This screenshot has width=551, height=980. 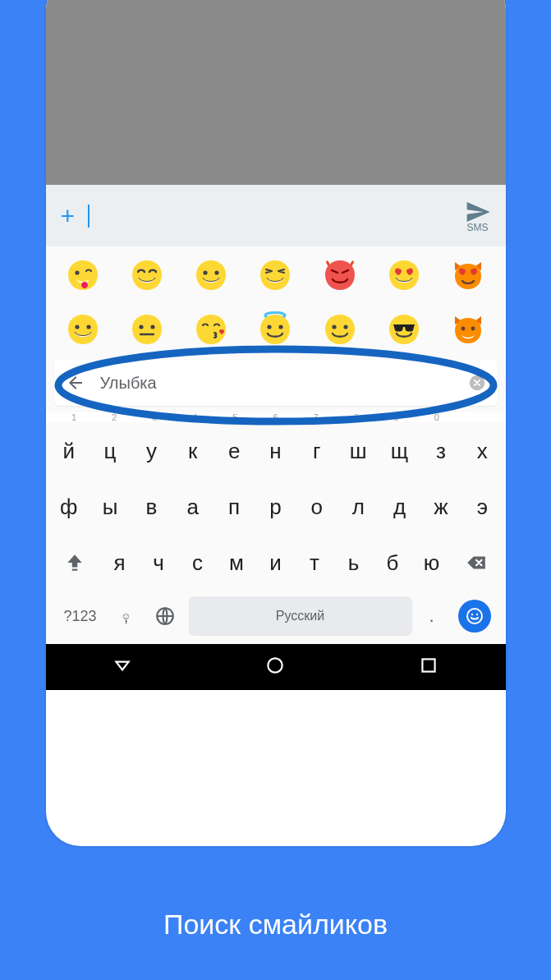 What do you see at coordinates (276, 417) in the screenshot?
I see `hint: 6` at bounding box center [276, 417].